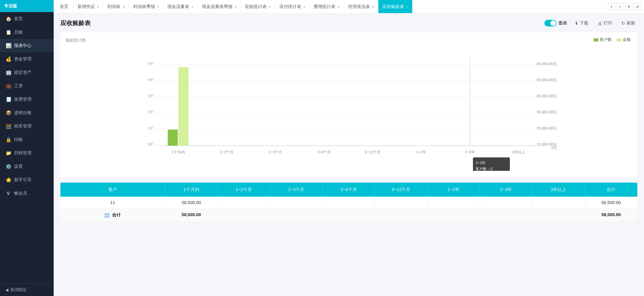  What do you see at coordinates (151, 96) in the screenshot?
I see `svg-text: 3个` at bounding box center [151, 96].